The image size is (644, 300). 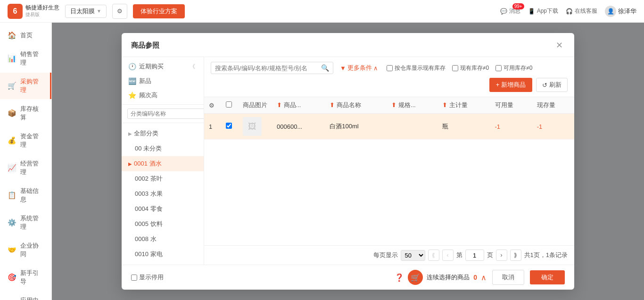 What do you see at coordinates (298, 106) in the screenshot?
I see `code-header: ⬆ 商品...` at bounding box center [298, 106].